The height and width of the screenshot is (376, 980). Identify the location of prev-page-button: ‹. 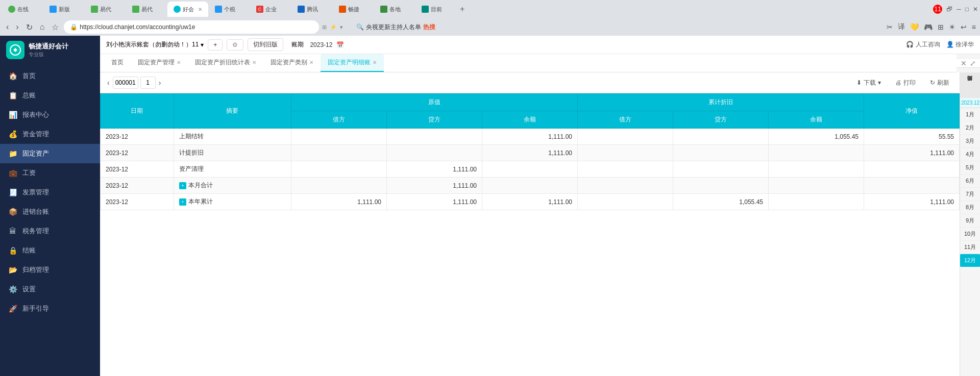
(108, 83).